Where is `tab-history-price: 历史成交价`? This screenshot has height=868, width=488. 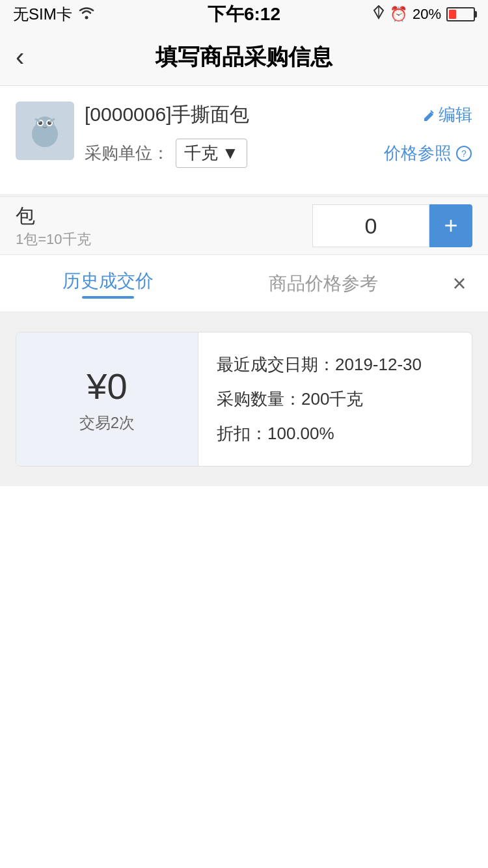
tab-history-price: 历史成交价 is located at coordinates (108, 284).